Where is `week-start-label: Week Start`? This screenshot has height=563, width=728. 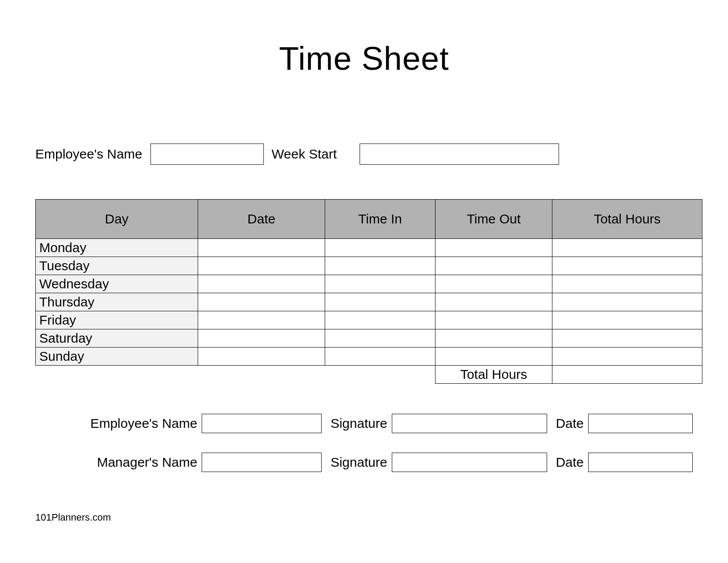 week-start-label: Week Start is located at coordinates (304, 154).